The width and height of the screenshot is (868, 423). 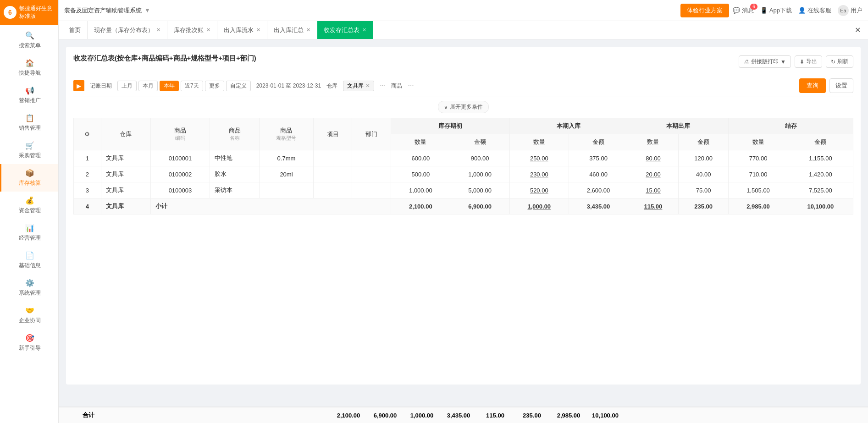 What do you see at coordinates (235, 159) in the screenshot?
I see `row-goods-name: 中性笔` at bounding box center [235, 159].